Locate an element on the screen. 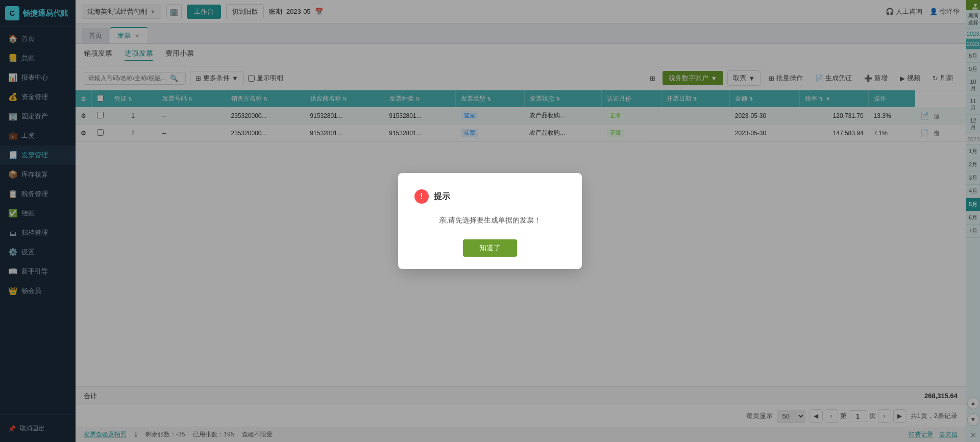 The image size is (980, 442). exclamation-icon: ! is located at coordinates (422, 197).